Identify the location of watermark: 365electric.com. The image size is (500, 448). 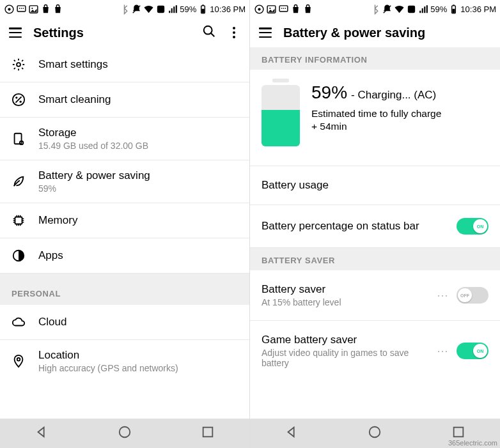
(473, 443).